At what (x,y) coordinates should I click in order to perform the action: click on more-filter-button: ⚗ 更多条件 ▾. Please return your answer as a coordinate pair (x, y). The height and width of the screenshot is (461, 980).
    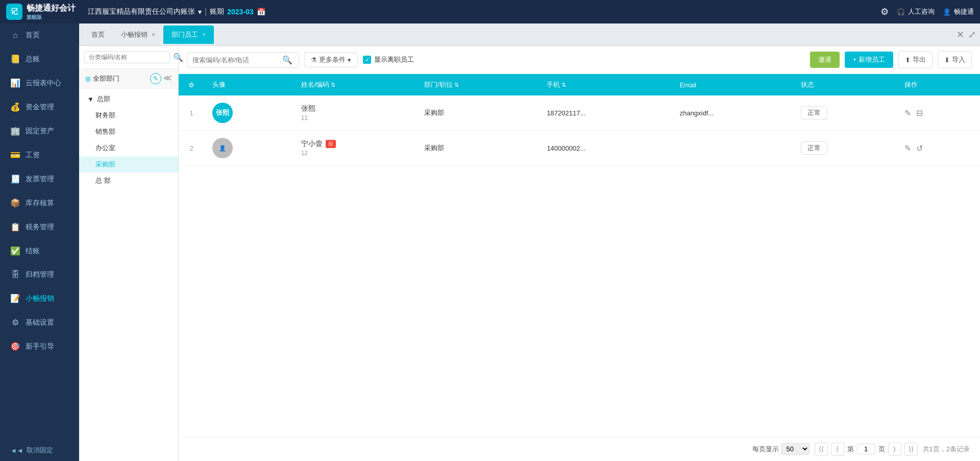
    Looking at the image, I should click on (331, 60).